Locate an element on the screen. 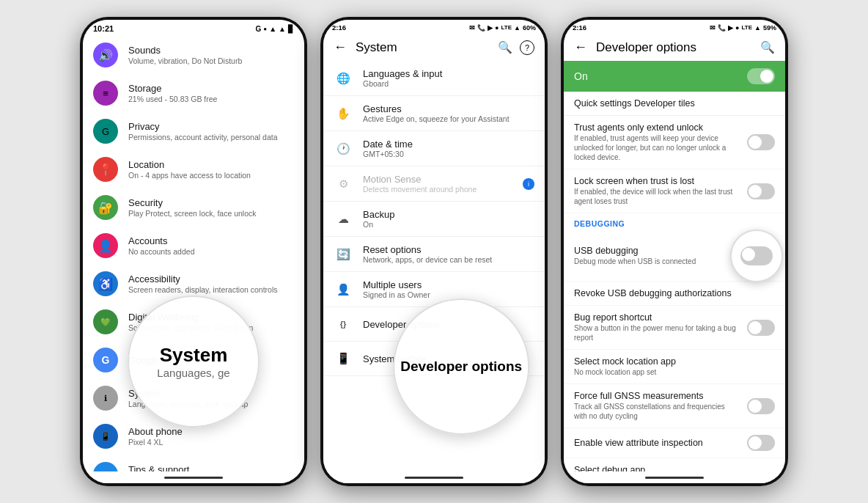 Image resolution: width=868 pixels, height=503 pixels. dev-item-lockscreen: Lock screen when trust is lost If enable… is located at coordinates (674, 191).